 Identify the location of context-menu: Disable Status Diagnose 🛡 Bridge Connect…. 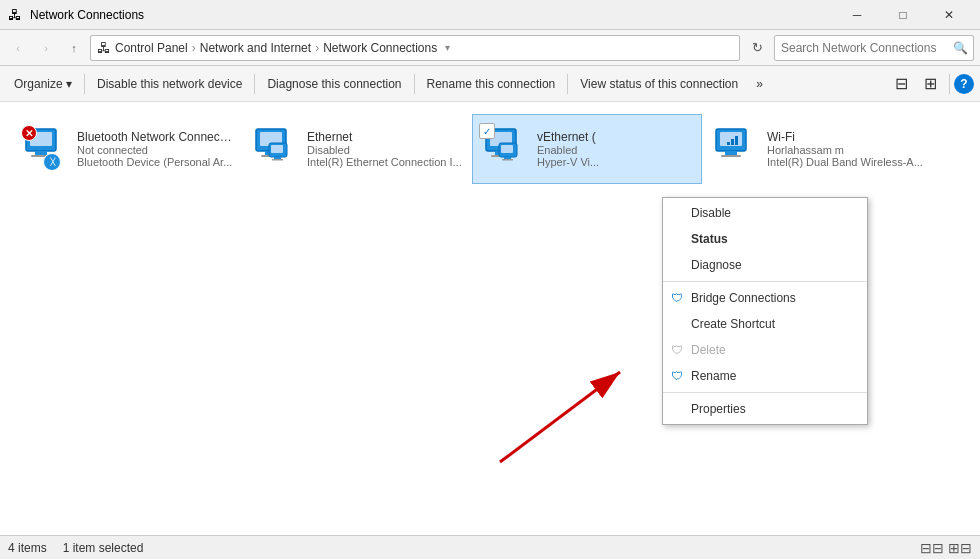
(765, 311).